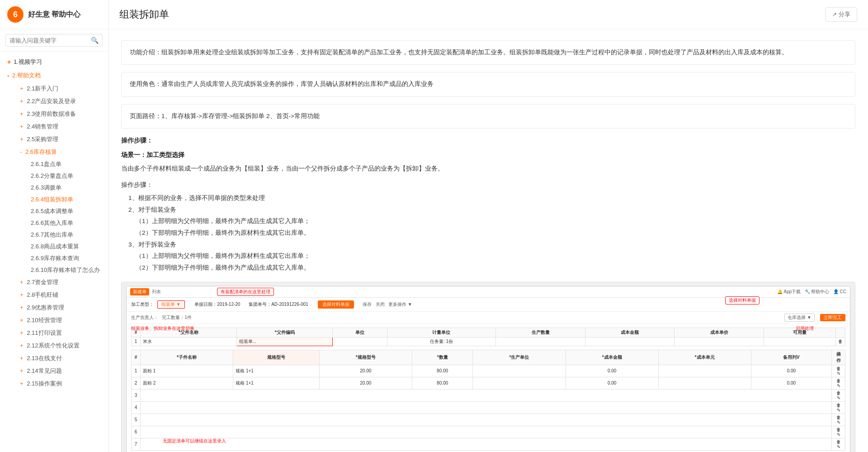 This screenshot has height=452, width=868. What do you see at coordinates (61, 258) in the screenshot?
I see `sidebar-item-inv9: 2.6.9库存账本查询` at bounding box center [61, 258].